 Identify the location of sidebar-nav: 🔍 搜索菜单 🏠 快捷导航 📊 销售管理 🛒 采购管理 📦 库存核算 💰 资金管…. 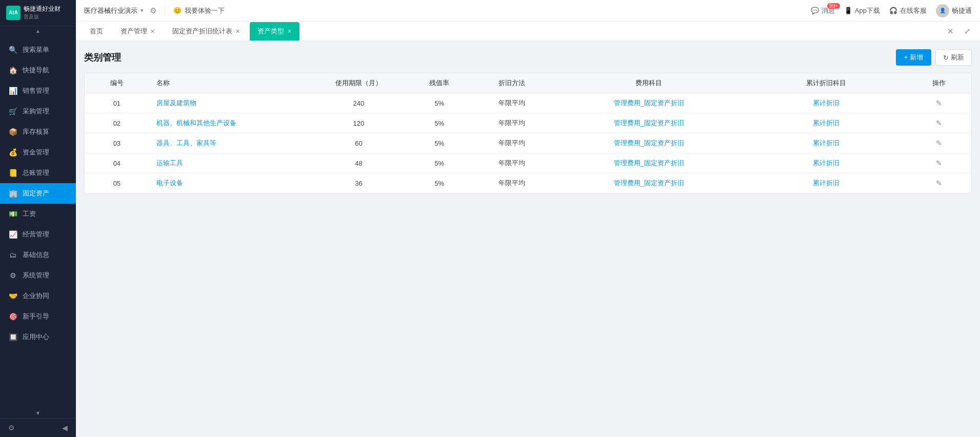
(38, 222).